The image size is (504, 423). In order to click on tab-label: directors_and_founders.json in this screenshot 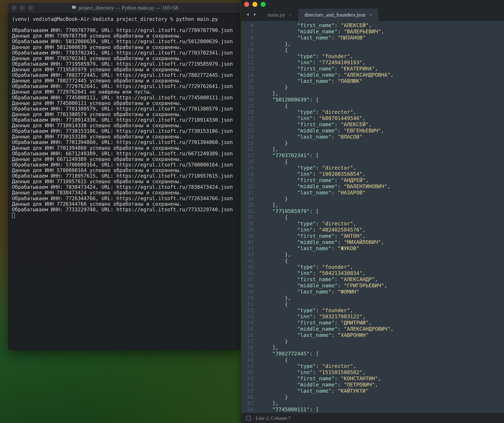, I will do `click(335, 15)`.